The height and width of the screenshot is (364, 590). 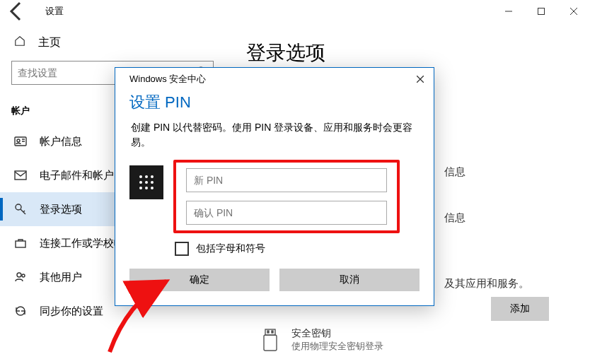 I want to click on sync-icon, so click(x=21, y=311).